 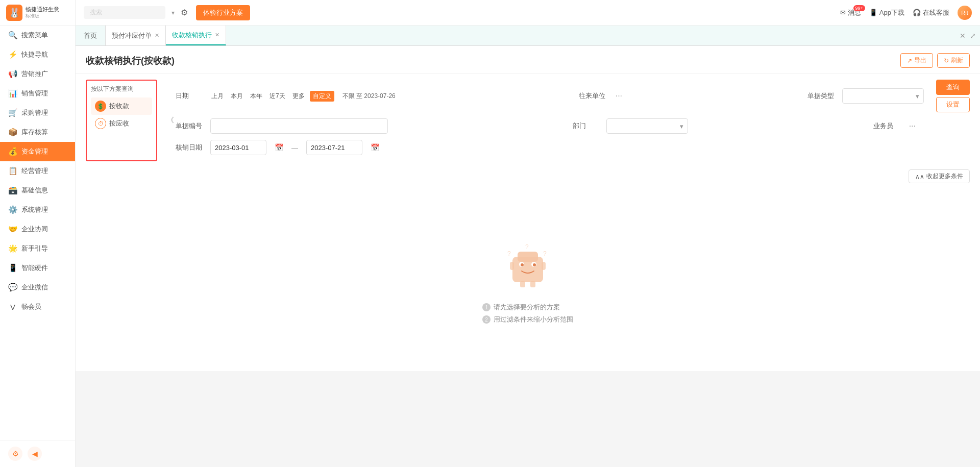 What do you see at coordinates (528, 307) in the screenshot?
I see `empty-tip-1: 1 请先选择要分析的方案` at bounding box center [528, 307].